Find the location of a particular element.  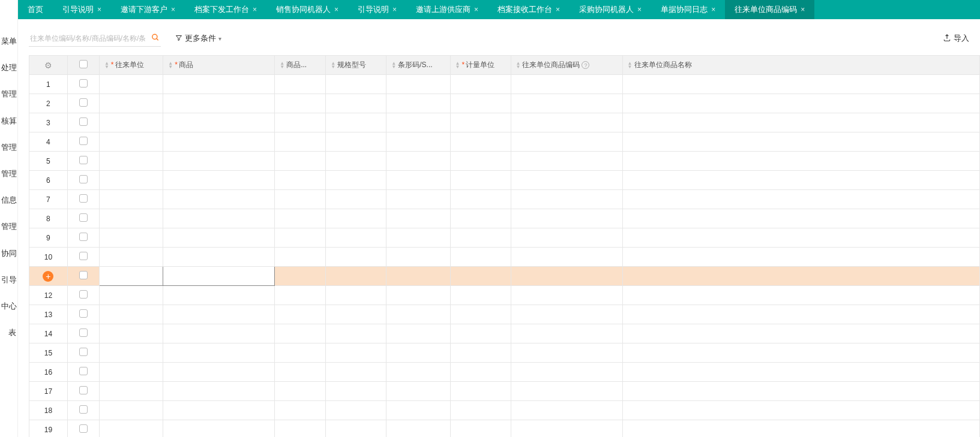

export-button: 导入 is located at coordinates (956, 38).